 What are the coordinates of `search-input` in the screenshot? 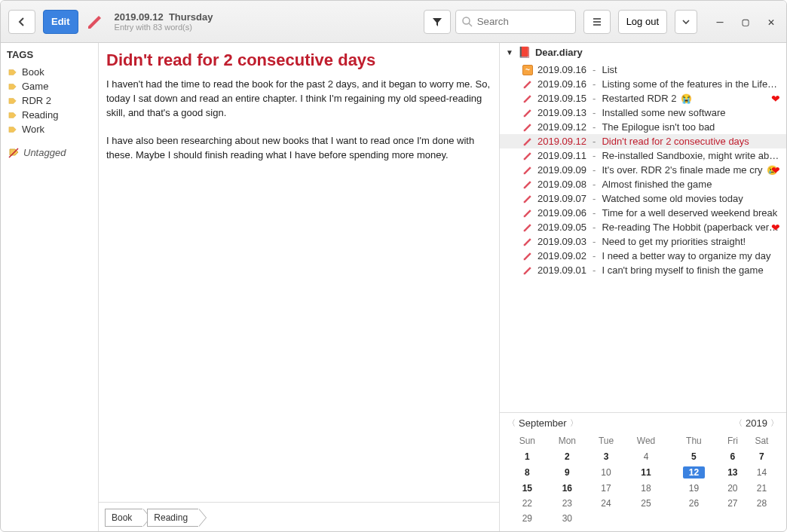 It's located at (516, 22).